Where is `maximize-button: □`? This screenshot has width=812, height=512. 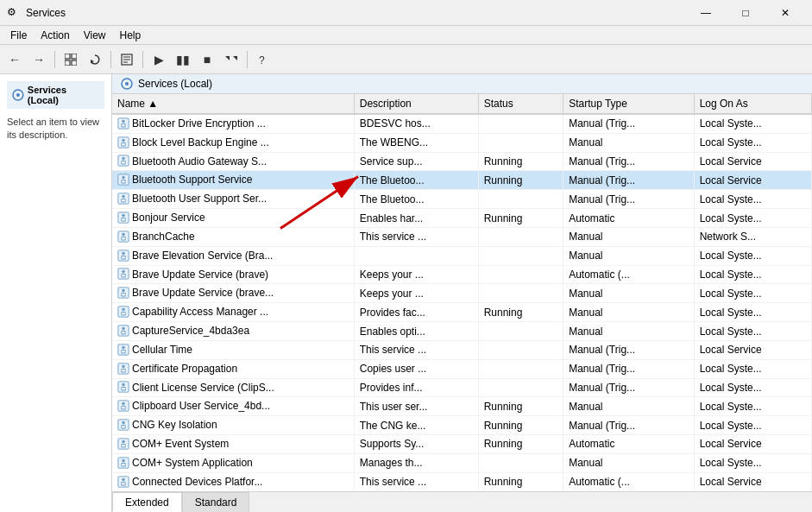 maximize-button: □ is located at coordinates (746, 13).